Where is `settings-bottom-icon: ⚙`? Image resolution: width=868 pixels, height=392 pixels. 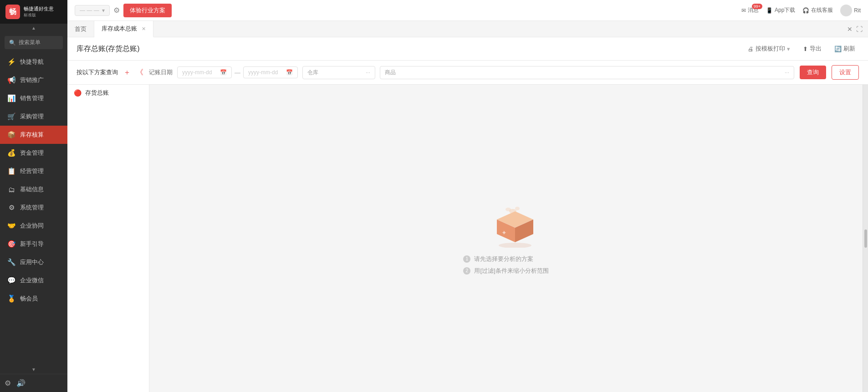 settings-bottom-icon: ⚙ is located at coordinates (8, 383).